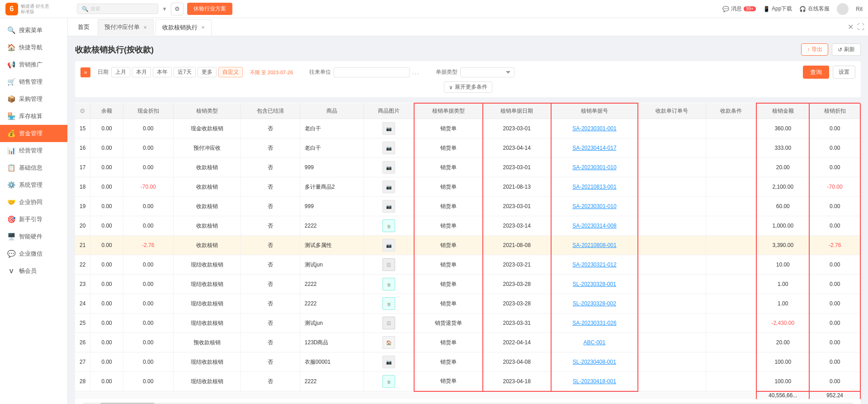 The image size is (868, 404). Describe the element at coordinates (783, 395) in the screenshot. I see `footer-amount-total: 40,556,66...` at that location.